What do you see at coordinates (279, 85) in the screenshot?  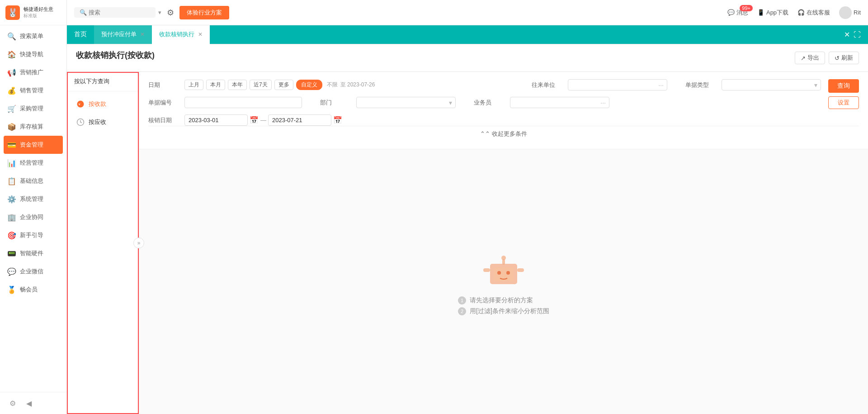 I see `date-shortcuts: 上月 本月 本年 近7天 更多 自定义 不限` at bounding box center [279, 85].